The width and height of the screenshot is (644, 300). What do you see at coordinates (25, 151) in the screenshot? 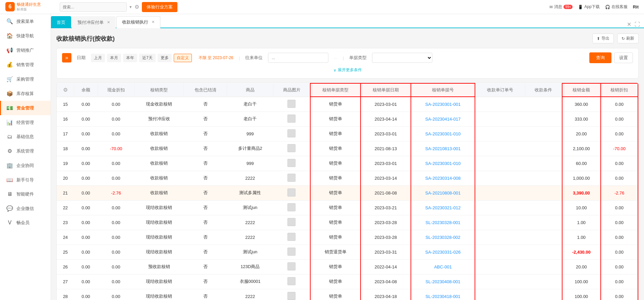
I see `sidebar-label-system: 系统管理` at bounding box center [25, 151].